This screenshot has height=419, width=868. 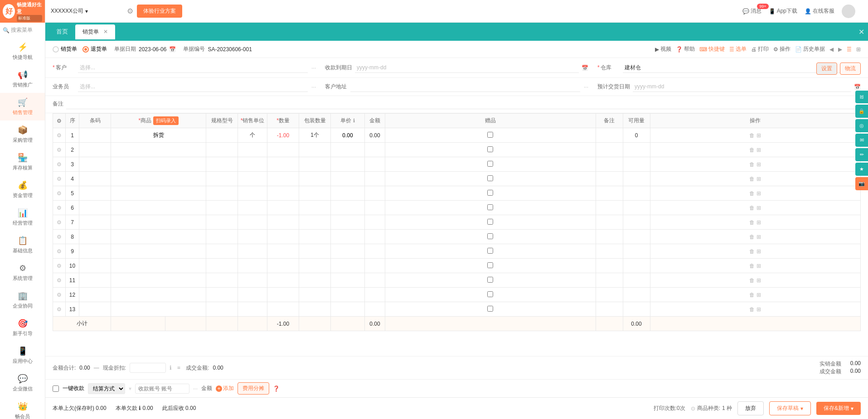 I want to click on payment-method-select: 结算方式, so click(x=107, y=389).